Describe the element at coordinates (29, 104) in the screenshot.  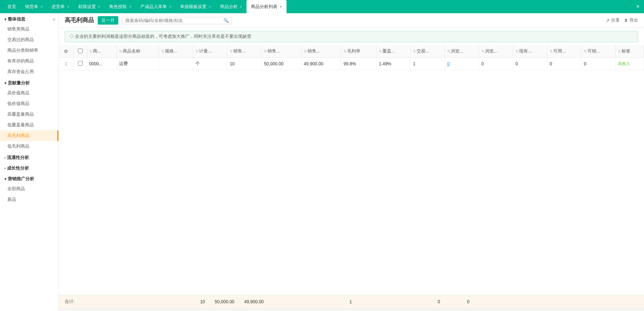
I see `sidebar-item-low-value: 低价值商品` at that location.